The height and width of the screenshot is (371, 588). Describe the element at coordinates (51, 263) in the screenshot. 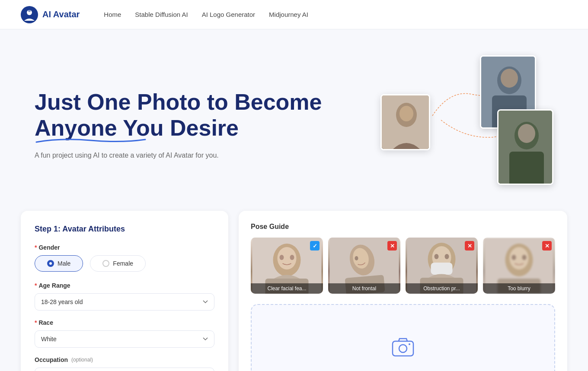

I see `gender-male-radio` at that location.